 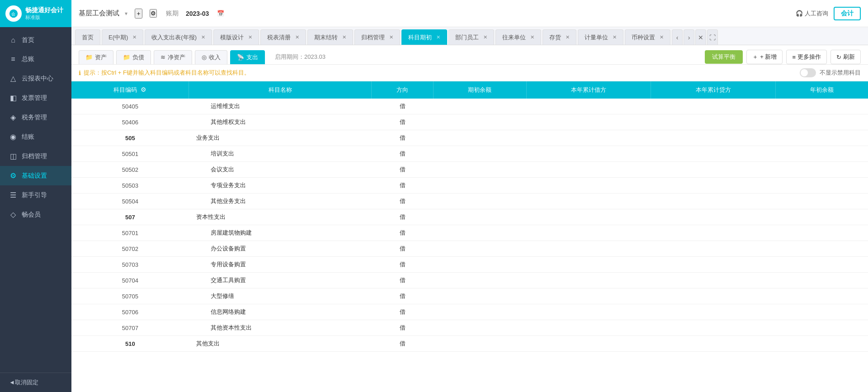 What do you see at coordinates (36, 79) in the screenshot?
I see `sidebar-item-reports: △ 云报表中心` at bounding box center [36, 79].